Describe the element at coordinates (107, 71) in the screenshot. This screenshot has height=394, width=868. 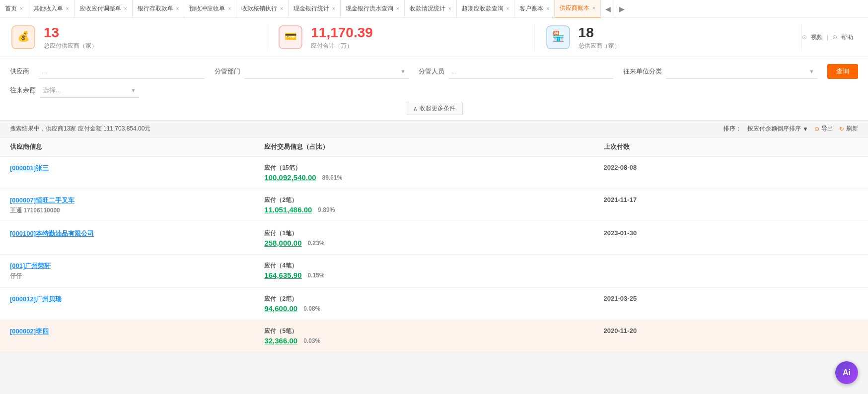
I see `filter-item-supplier: 供应商` at that location.